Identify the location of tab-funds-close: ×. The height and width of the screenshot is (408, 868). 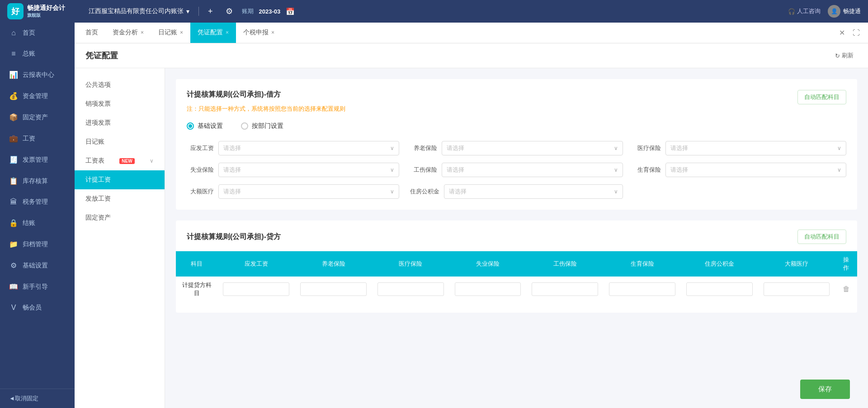
(142, 33).